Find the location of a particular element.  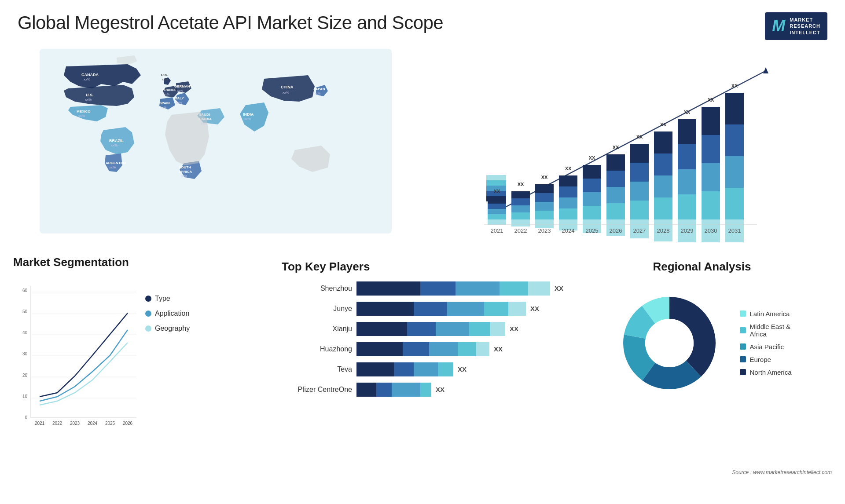

svg-text: MEXICO is located at coordinates (84, 112).